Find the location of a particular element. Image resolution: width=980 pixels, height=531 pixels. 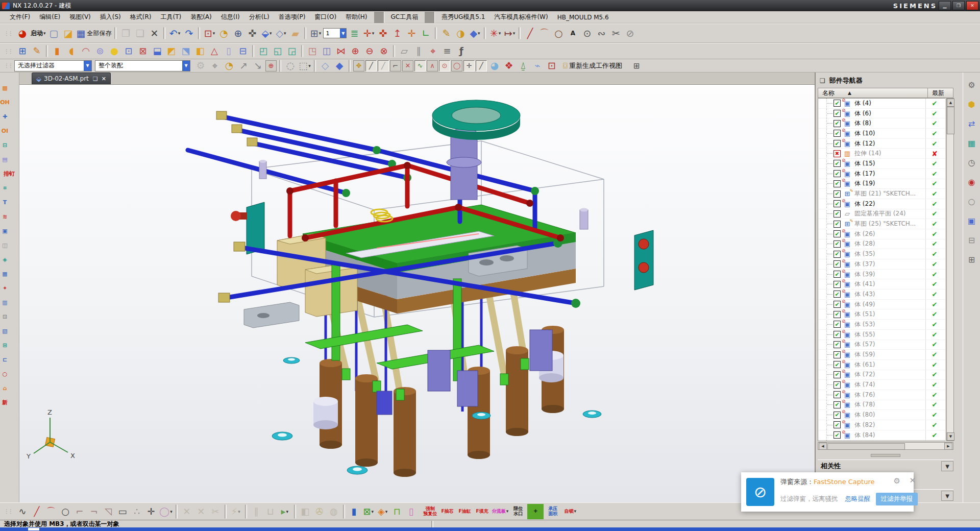

shaded-view-button: ⬙ is located at coordinates (266, 33).